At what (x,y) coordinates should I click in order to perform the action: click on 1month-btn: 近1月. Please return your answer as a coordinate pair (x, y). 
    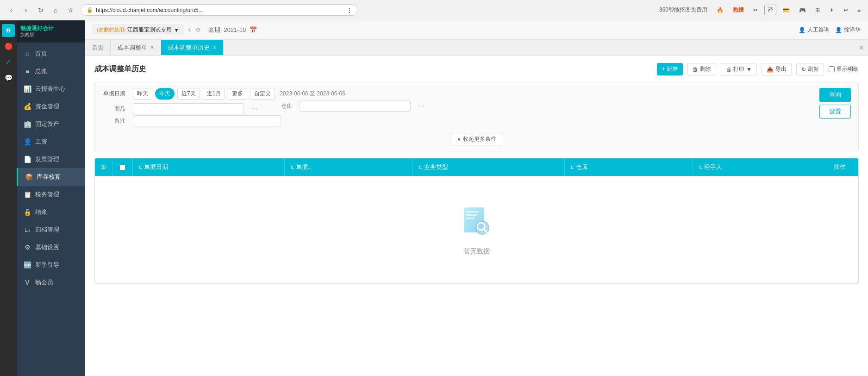
    Looking at the image, I should click on (214, 94).